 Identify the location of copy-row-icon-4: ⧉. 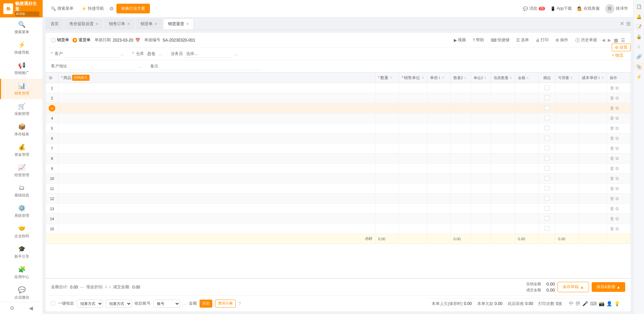
(617, 118).